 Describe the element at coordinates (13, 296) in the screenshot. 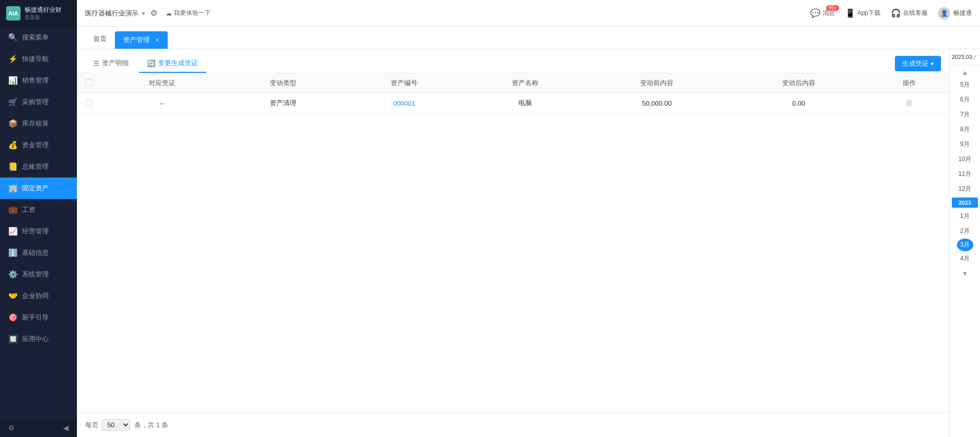

I see `collab-icon: 🤝` at that location.